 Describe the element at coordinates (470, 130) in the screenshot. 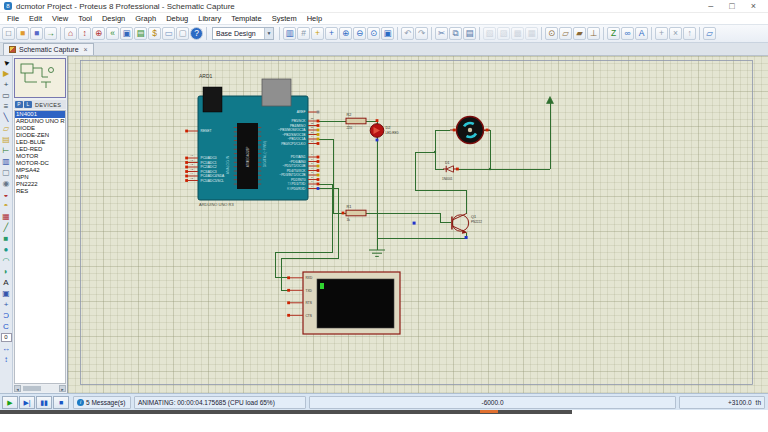

I see `dc-motor` at that location.